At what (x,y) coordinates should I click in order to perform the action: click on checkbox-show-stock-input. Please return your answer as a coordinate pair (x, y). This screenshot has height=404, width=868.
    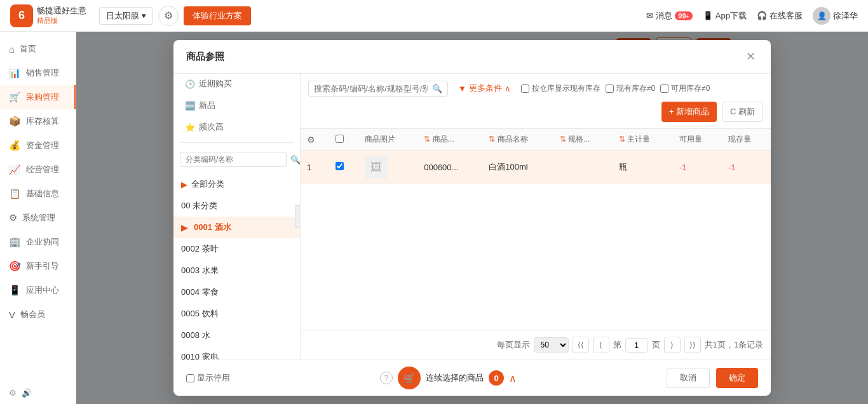
    Looking at the image, I should click on (525, 89).